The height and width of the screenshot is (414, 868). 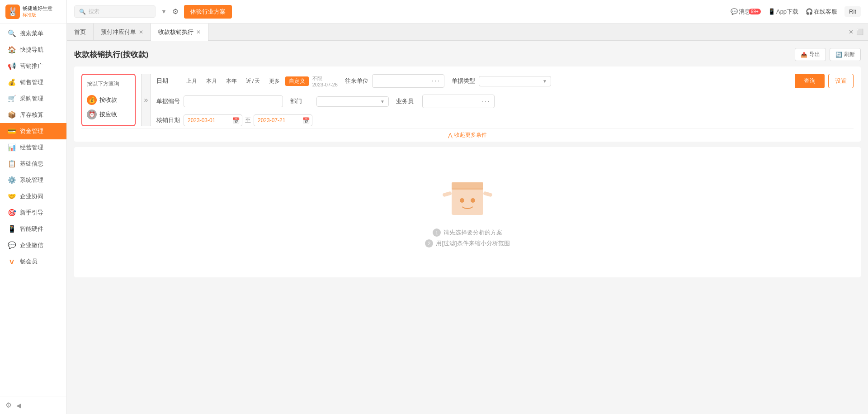 I want to click on message-badge: 99+, so click(x=755, y=12).